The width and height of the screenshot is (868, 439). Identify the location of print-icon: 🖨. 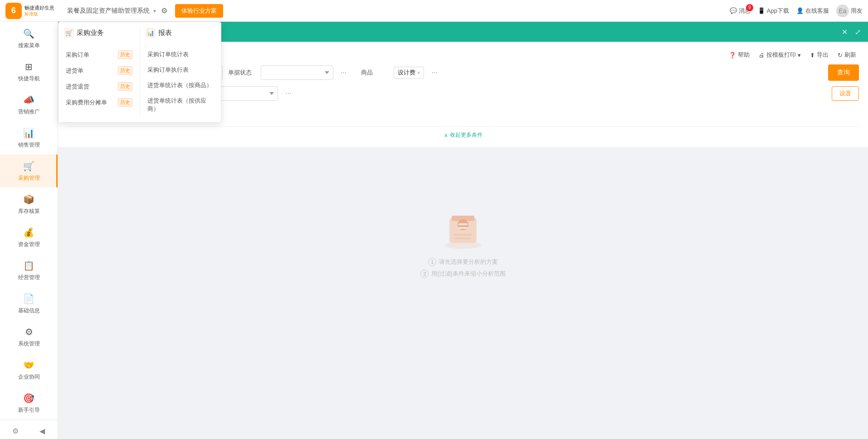
(762, 55).